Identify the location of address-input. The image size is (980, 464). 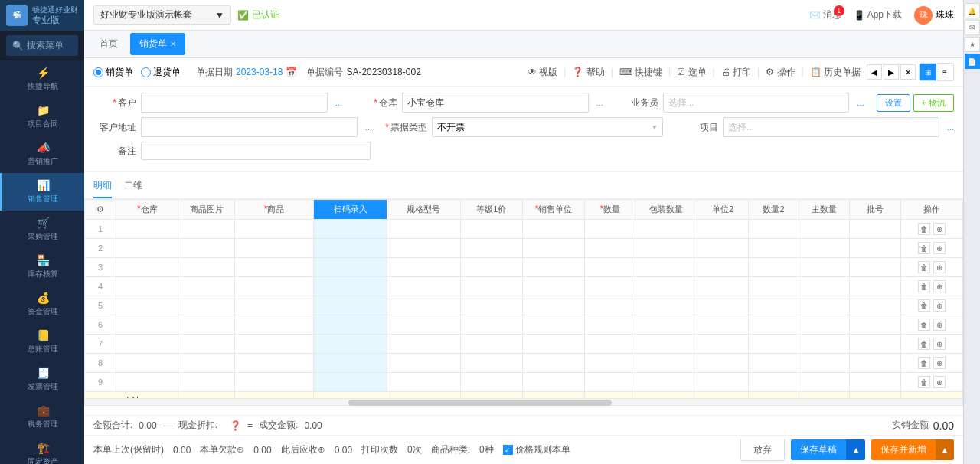
(250, 127).